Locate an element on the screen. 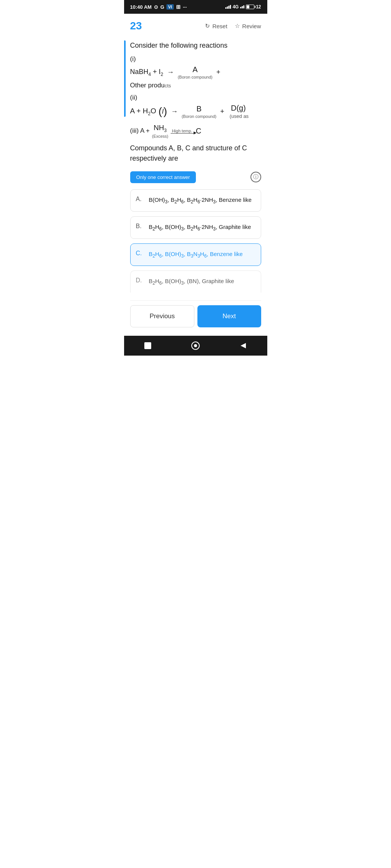  content-area: Consider the following reactions (i) NaB… is located at coordinates (196, 186).